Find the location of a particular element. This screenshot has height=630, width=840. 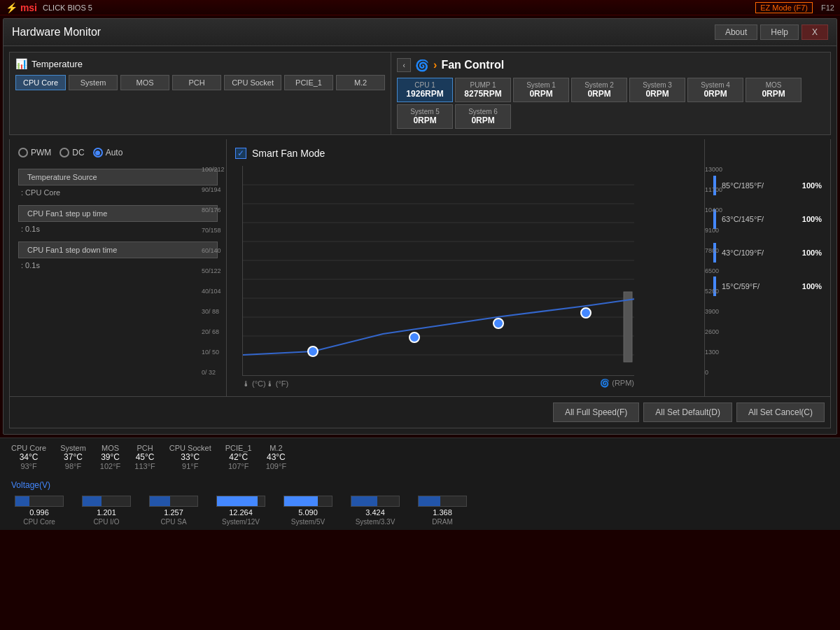

fan-item-system5: System 5 0RPM is located at coordinates (425, 116).